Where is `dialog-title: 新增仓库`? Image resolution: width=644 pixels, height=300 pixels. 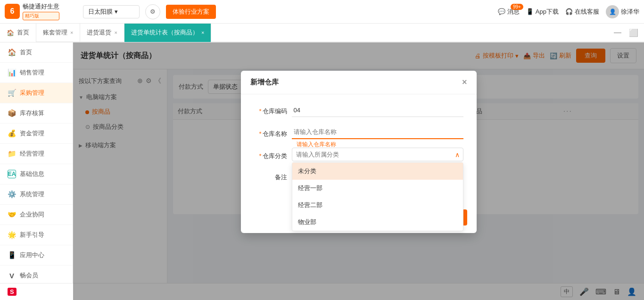
dialog-title: 新增仓库 is located at coordinates (264, 82).